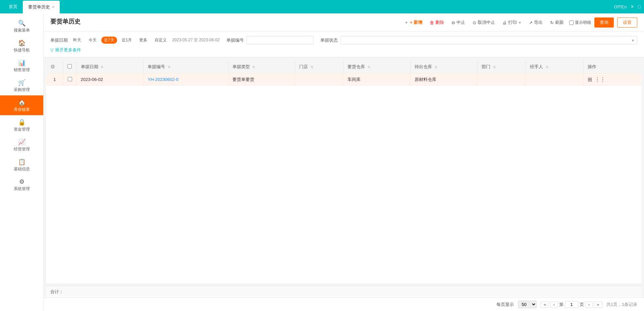 Image resolution: width=644 pixels, height=311 pixels. Describe the element at coordinates (109, 40) in the screenshot. I see `date-btn-7days: 近7天` at that location.